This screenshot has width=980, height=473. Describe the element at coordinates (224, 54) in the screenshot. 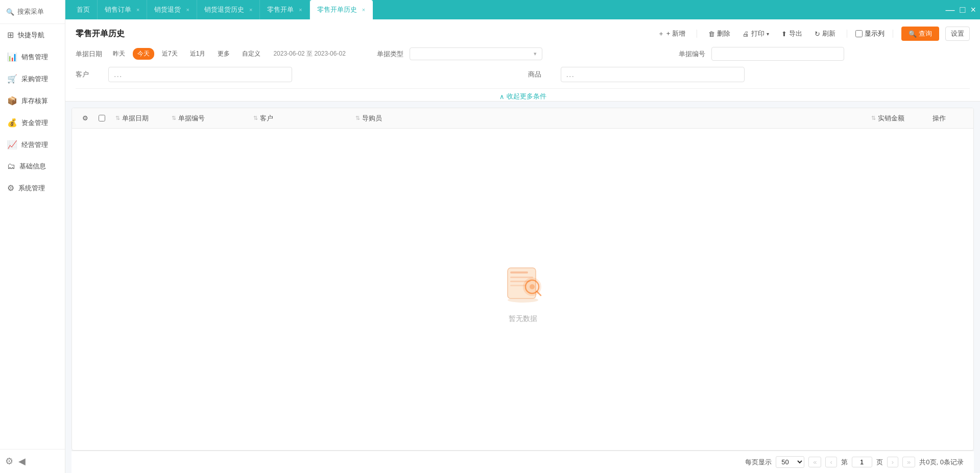

I see `date-btn-更多: 更多` at that location.